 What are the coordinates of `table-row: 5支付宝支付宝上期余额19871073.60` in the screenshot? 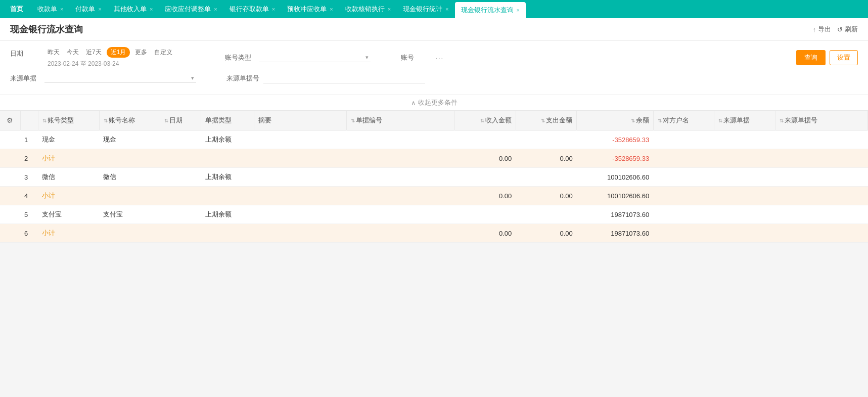 It's located at (434, 214).